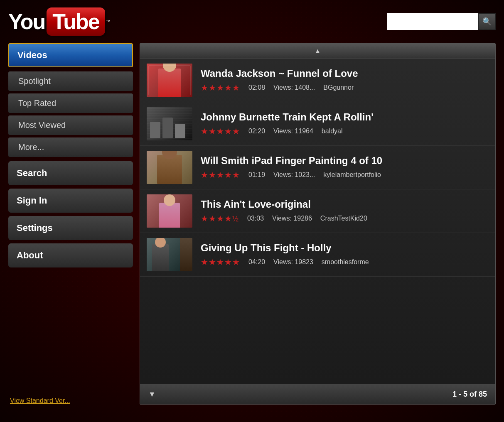  I want to click on video-meta: ★★★★★ 04:20 Views: 19823 smoothiesforme, so click(345, 262).